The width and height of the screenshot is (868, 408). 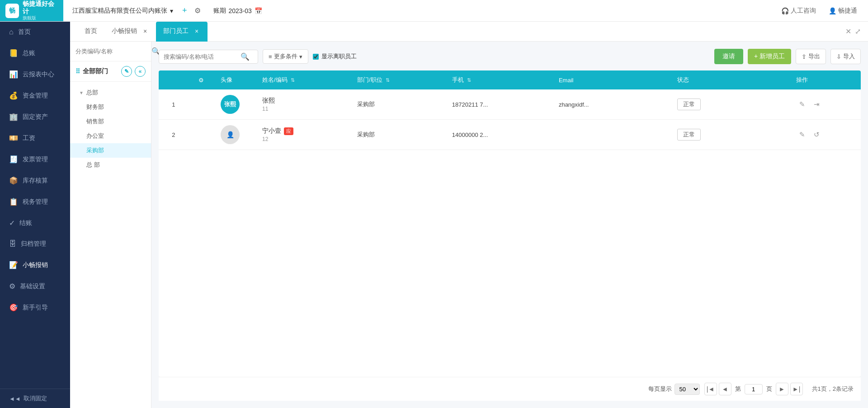 What do you see at coordinates (35, 307) in the screenshot?
I see `sidebar-item-guide: 🎯 新手引导` at bounding box center [35, 307].